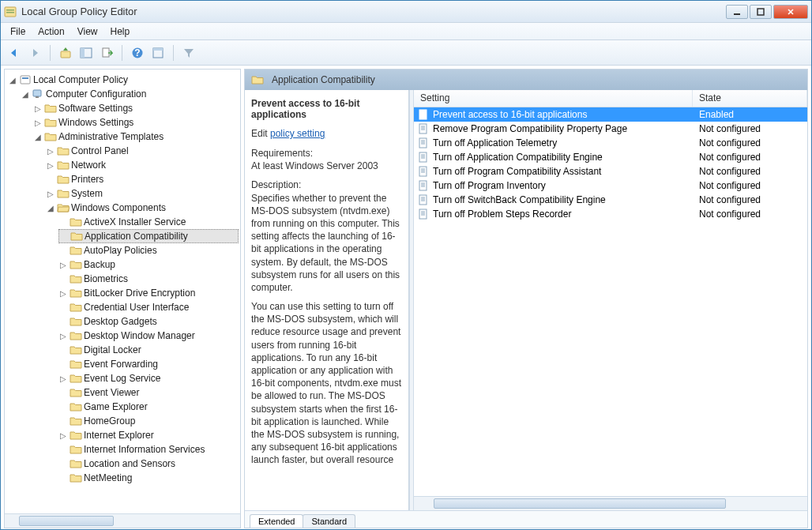 The width and height of the screenshot is (812, 530). What do you see at coordinates (406, 32) in the screenshot?
I see `menu-bar: File Action View Help` at bounding box center [406, 32].